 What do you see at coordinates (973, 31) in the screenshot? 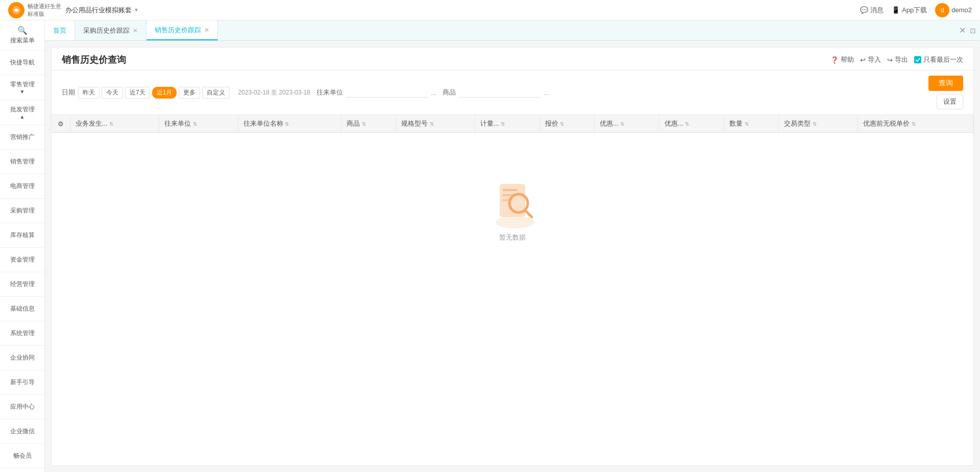
I see `tab-maximize-icon: ⊡` at bounding box center [973, 31].